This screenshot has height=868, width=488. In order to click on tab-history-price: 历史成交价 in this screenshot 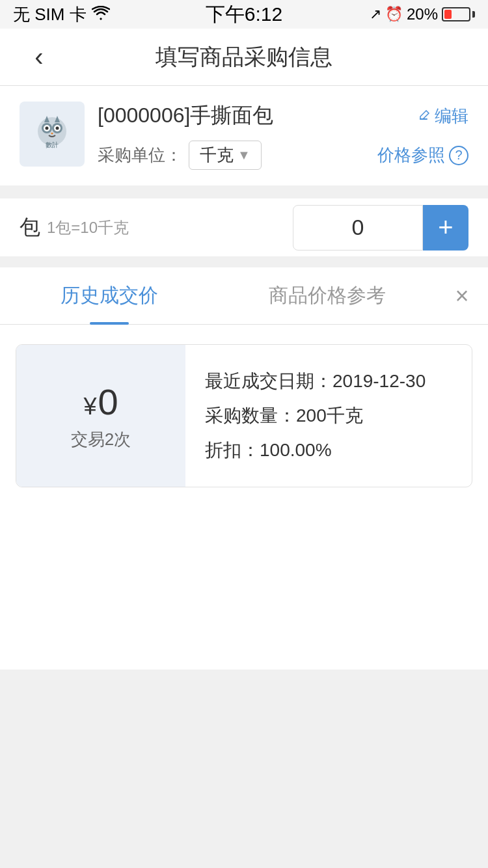, I will do `click(109, 296)`.